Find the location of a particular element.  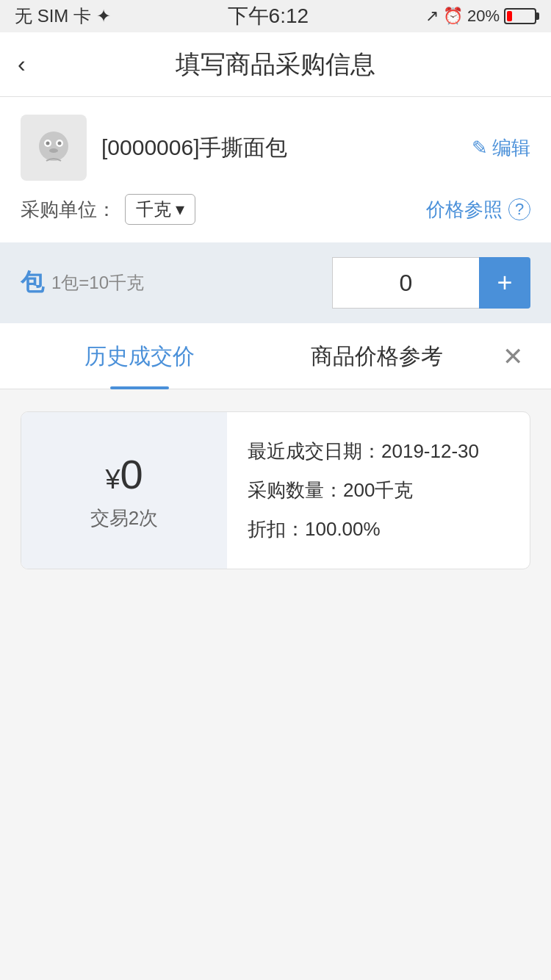

status-right: ↗ ⏰ 20% is located at coordinates (480, 16).